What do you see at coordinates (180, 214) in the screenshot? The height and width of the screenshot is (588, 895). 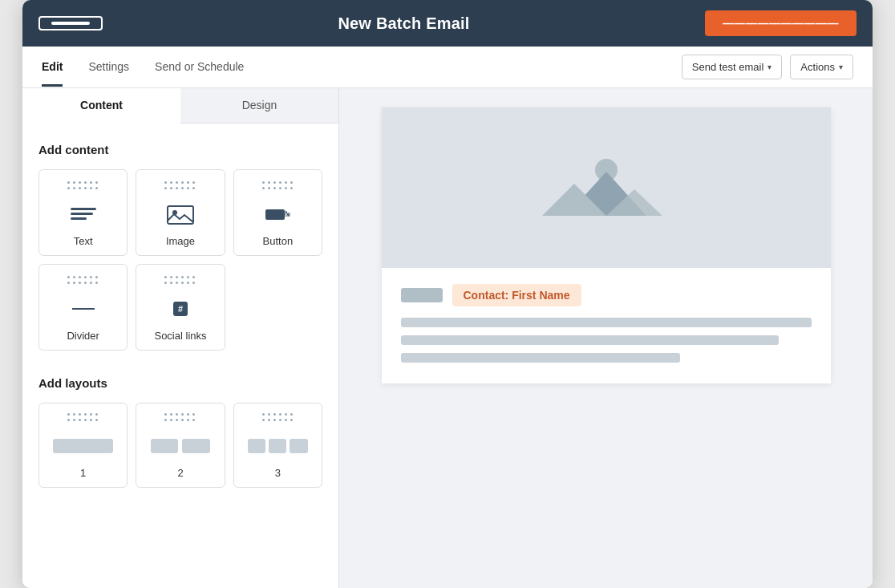 I see `image-icon` at bounding box center [180, 214].